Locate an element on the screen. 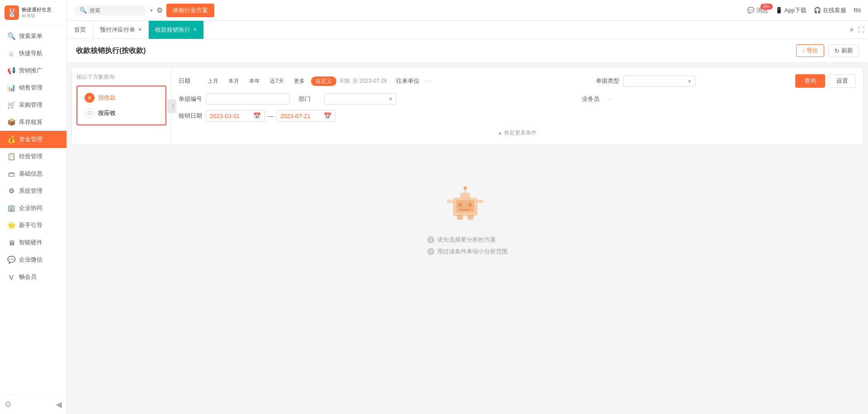  sidebar-item-search-menu: 🔍 搜索菜单 is located at coordinates (33, 36).